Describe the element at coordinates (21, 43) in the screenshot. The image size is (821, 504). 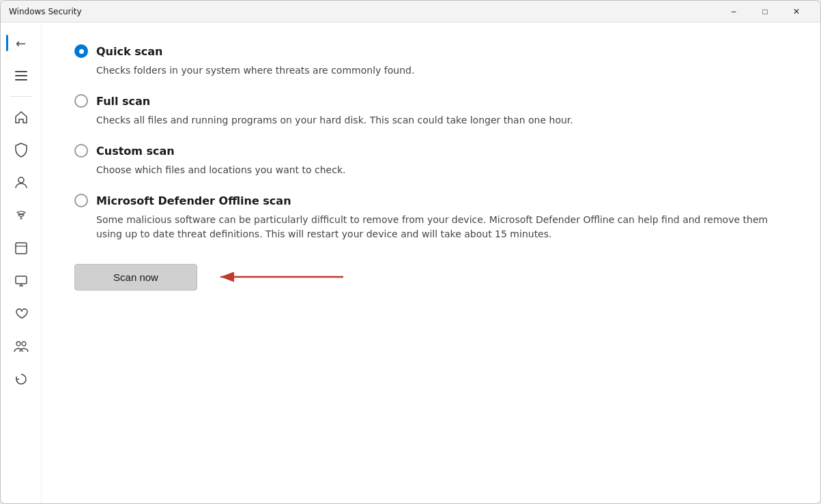
I see `back-icon: ←` at that location.